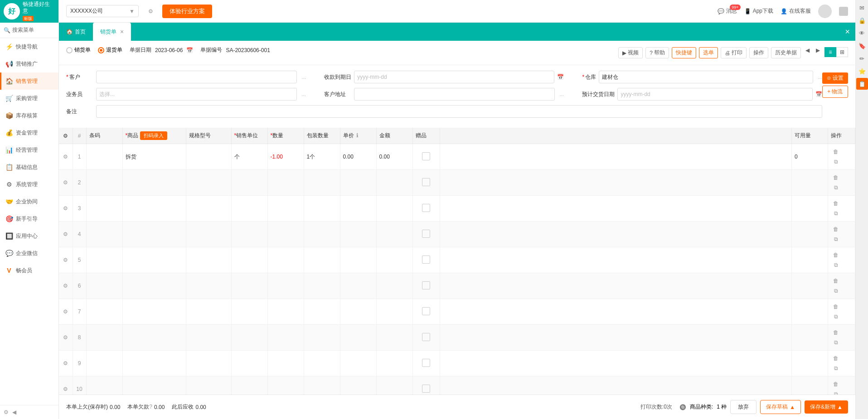  What do you see at coordinates (197, 94) in the screenshot?
I see `salesperson-input: 选择...` at bounding box center [197, 94].